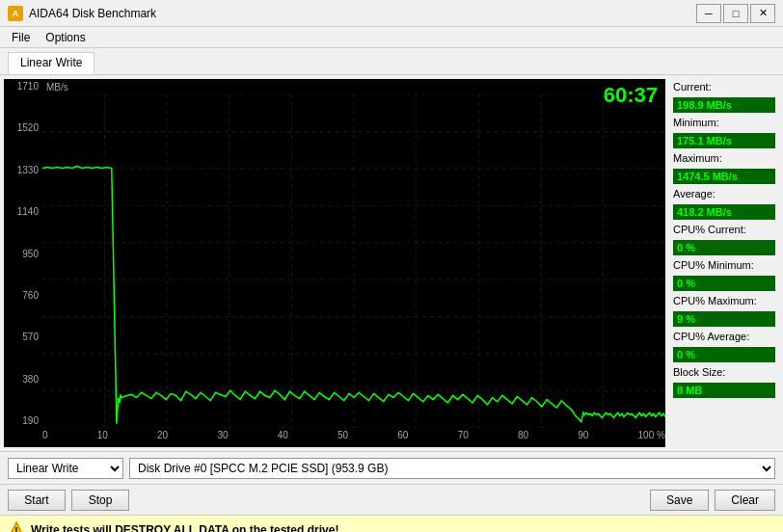 Image resolution: width=783 pixels, height=532 pixels. I want to click on warning-text: Write tests will DESTROY ALL DATA on the…, so click(185, 528).